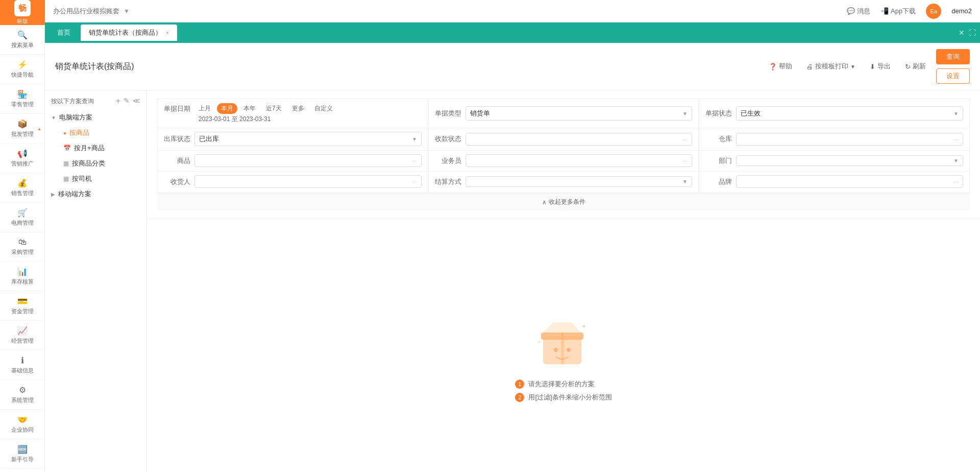  Describe the element at coordinates (859, 11) in the screenshot. I see `message-action: 💬 消息` at that location.